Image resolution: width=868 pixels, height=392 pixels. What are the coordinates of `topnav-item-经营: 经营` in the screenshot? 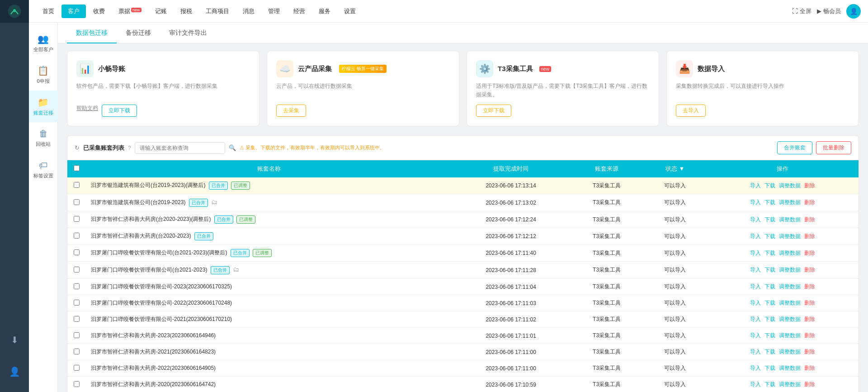 It's located at (299, 11).